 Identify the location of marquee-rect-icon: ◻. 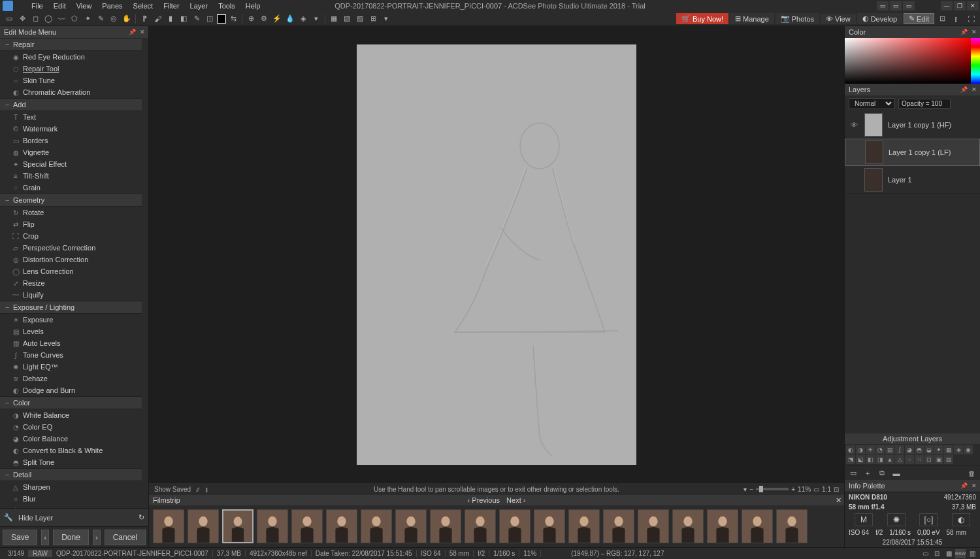
(35, 19).